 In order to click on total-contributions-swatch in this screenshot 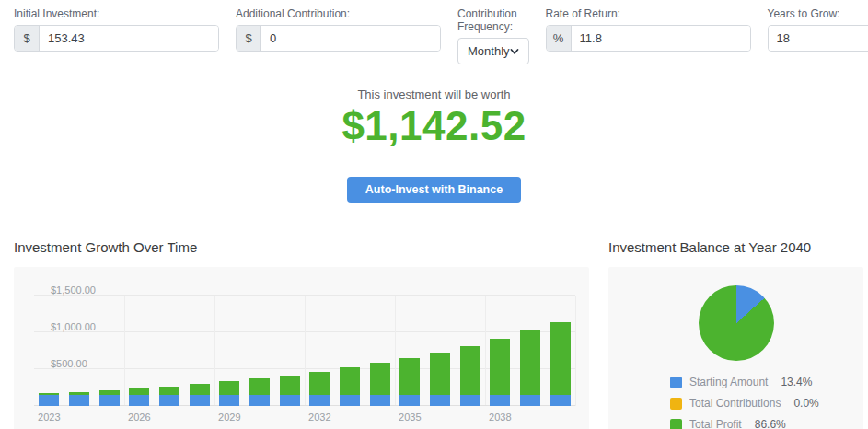, I will do `click(676, 403)`.